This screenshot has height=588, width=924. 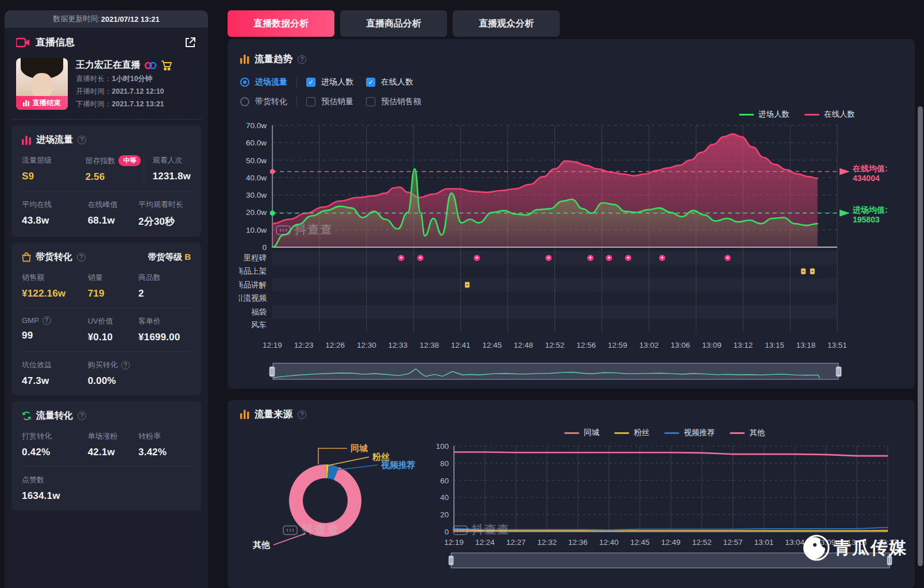 What do you see at coordinates (669, 514) in the screenshot?
I see `source-line-chart: 02040608010012:1912:2412:2712:3212:3612:…` at bounding box center [669, 514].